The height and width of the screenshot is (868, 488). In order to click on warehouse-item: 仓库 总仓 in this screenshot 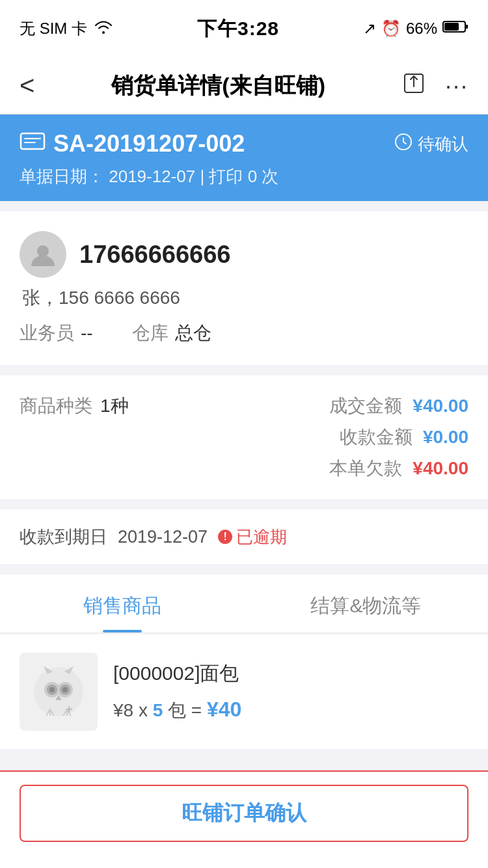, I will do `click(172, 333)`.